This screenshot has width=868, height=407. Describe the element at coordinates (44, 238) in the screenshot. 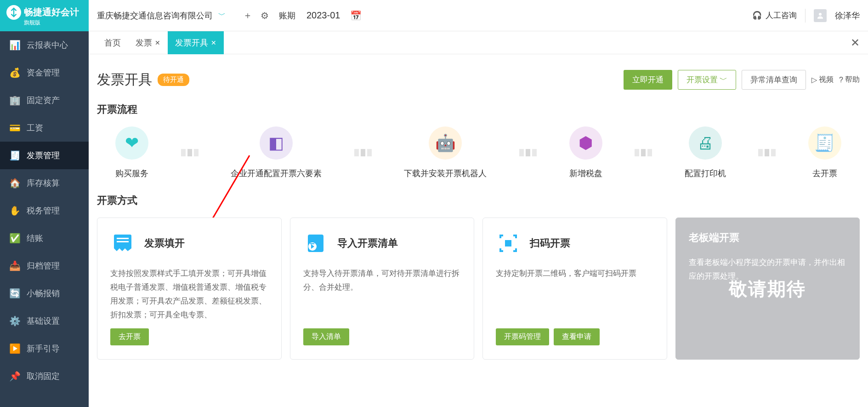

I see `sidebar-item-close-account: ✅结账` at that location.